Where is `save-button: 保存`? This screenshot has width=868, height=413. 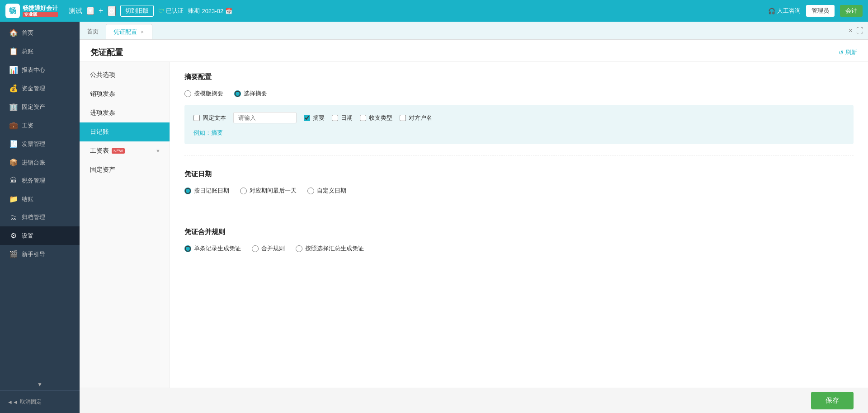 save-button: 保存 is located at coordinates (832, 400).